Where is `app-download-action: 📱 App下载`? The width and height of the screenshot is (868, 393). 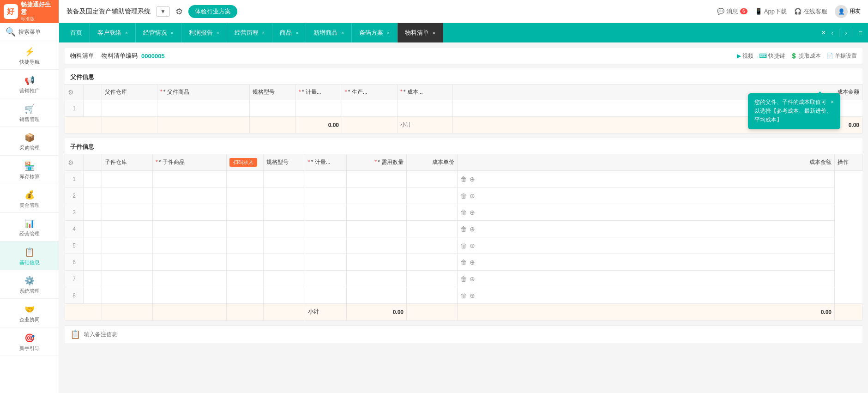 app-download-action: 📱 App下载 is located at coordinates (771, 12).